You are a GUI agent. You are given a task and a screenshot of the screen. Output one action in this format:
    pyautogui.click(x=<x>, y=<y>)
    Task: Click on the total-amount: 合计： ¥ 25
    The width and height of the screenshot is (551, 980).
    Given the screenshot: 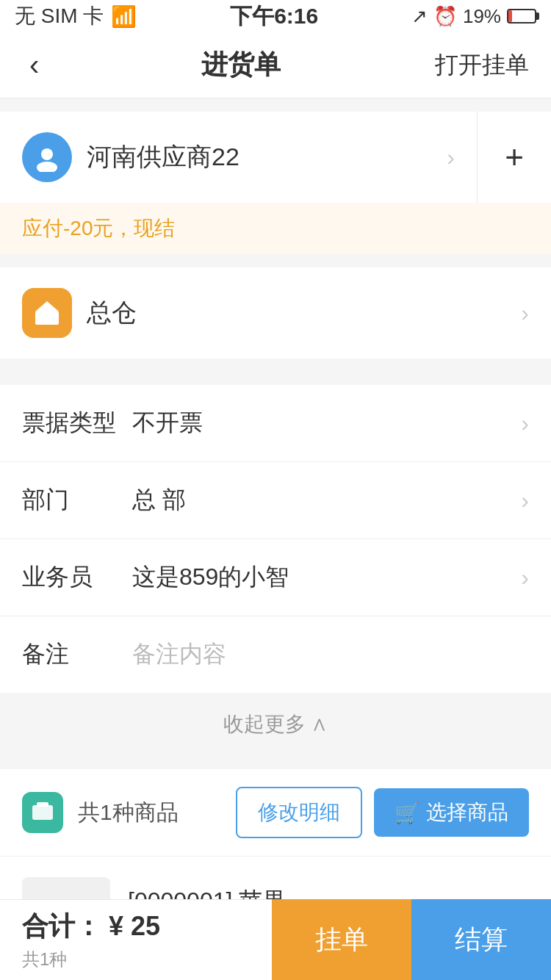 What is the action you would take?
    pyautogui.click(x=136, y=927)
    